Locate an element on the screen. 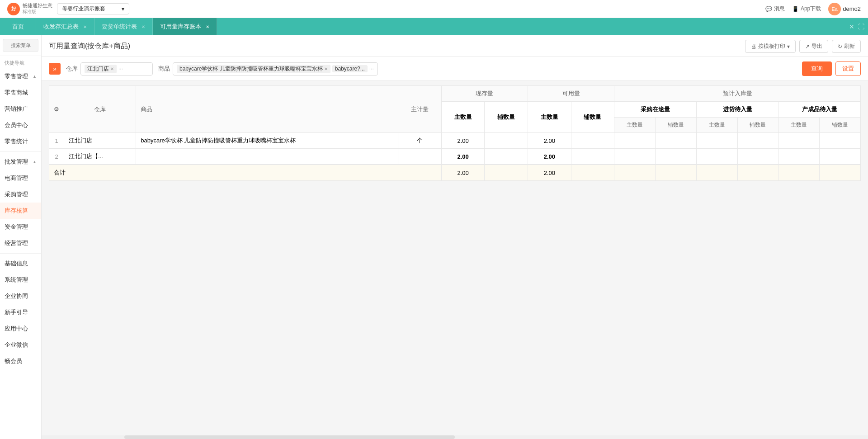 The width and height of the screenshot is (868, 439). filter-toggle-button: » is located at coordinates (55, 69).